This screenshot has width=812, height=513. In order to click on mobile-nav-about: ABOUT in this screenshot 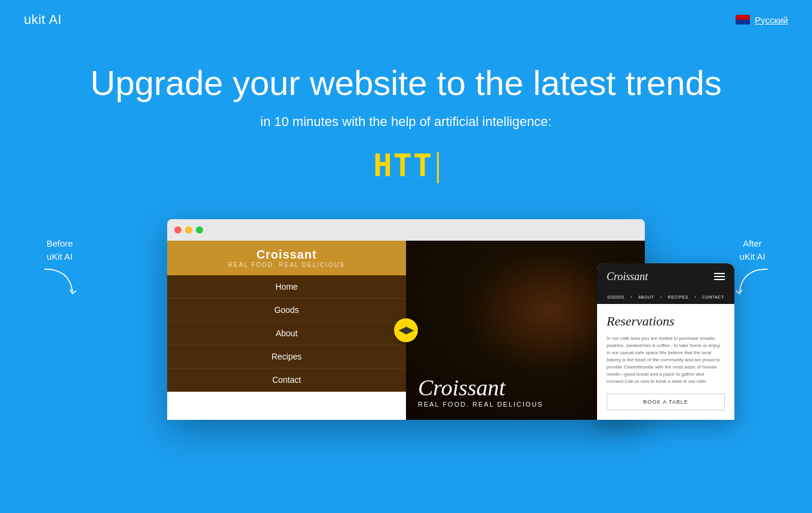, I will do `click(646, 297)`.